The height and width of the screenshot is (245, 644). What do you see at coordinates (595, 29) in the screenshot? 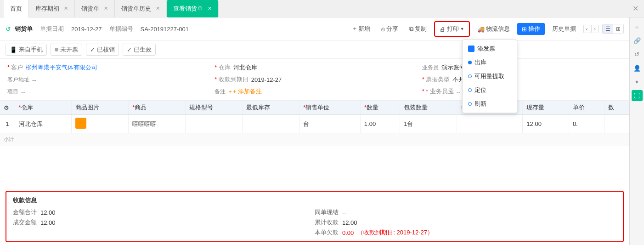
I see `next-arrow: ›` at bounding box center [595, 29].